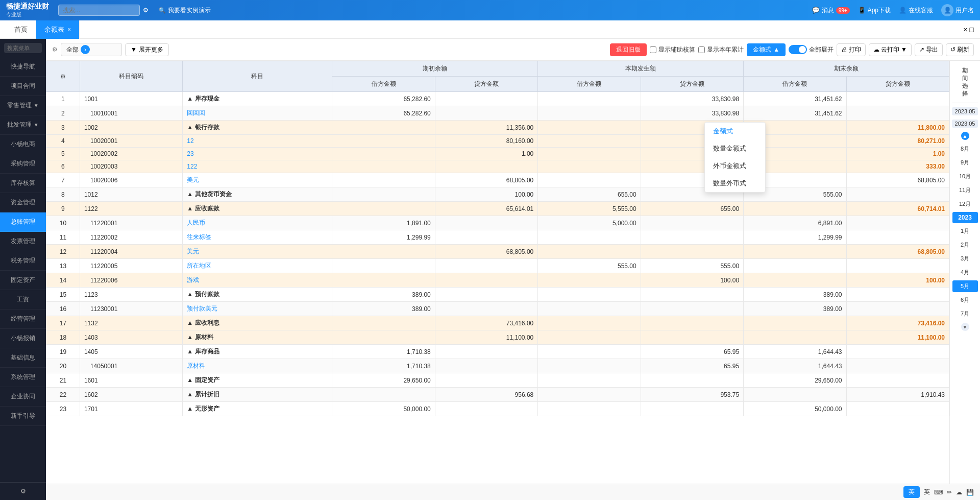 This screenshot has height=500, width=980. What do you see at coordinates (23, 377) in the screenshot?
I see `sidebar-item-system: 系统管理` at bounding box center [23, 377].